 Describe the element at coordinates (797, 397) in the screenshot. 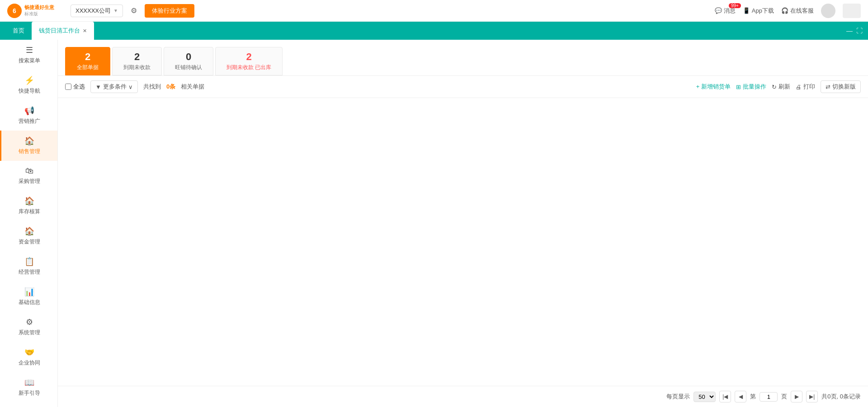

I see `next-page-button: ▶` at that location.